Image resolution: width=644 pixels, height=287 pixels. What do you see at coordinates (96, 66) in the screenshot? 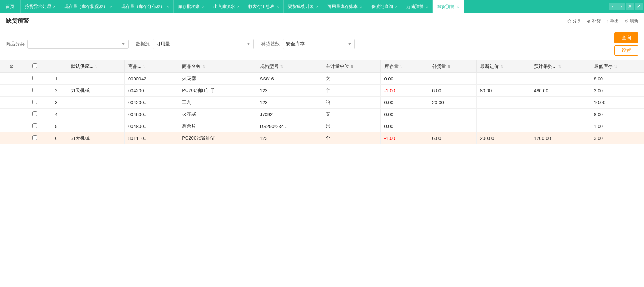
I see `supplier-sort-icon: ⇅` at bounding box center [96, 66].